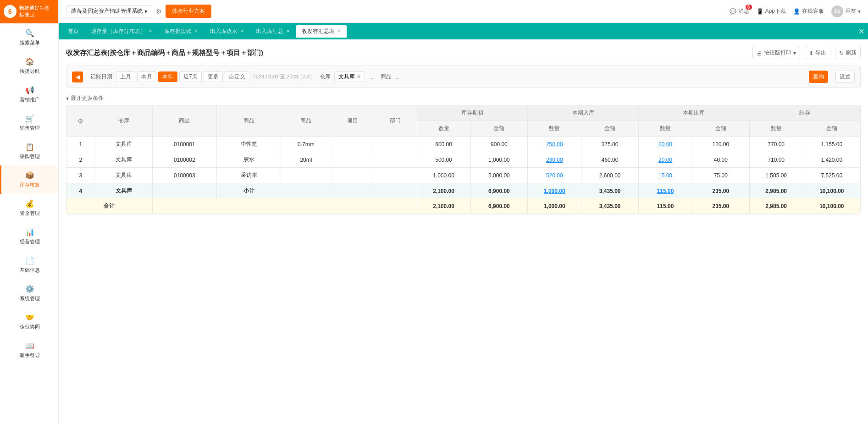 The height and width of the screenshot is (423, 868). Describe the element at coordinates (30, 71) in the screenshot. I see `sidebar-label-quick-nav: 快捷导航` at that location.